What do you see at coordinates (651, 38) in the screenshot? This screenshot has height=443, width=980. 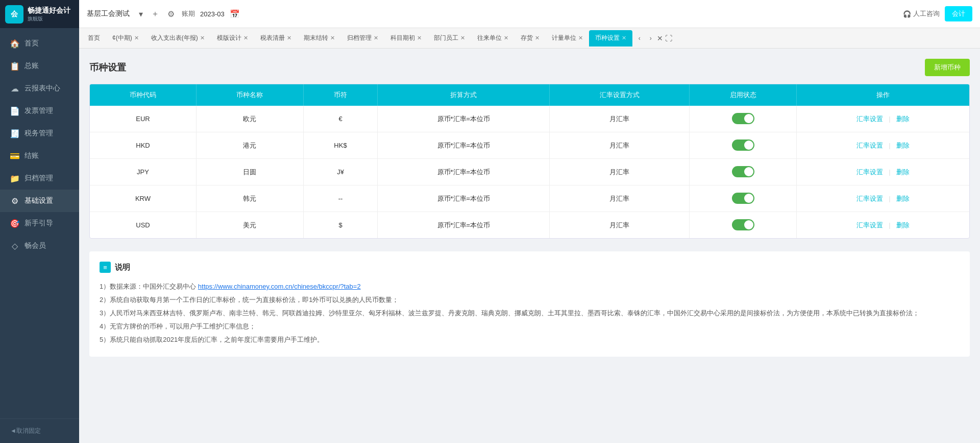 I see `tab-next-arrow: ›` at bounding box center [651, 38].